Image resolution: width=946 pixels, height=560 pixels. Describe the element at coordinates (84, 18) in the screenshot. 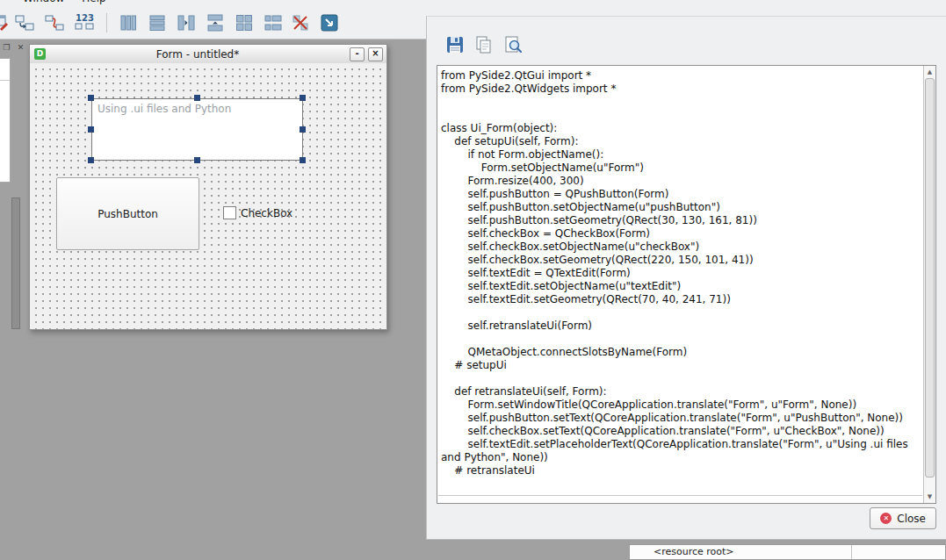

I see `tab-order-numbers: 123` at that location.